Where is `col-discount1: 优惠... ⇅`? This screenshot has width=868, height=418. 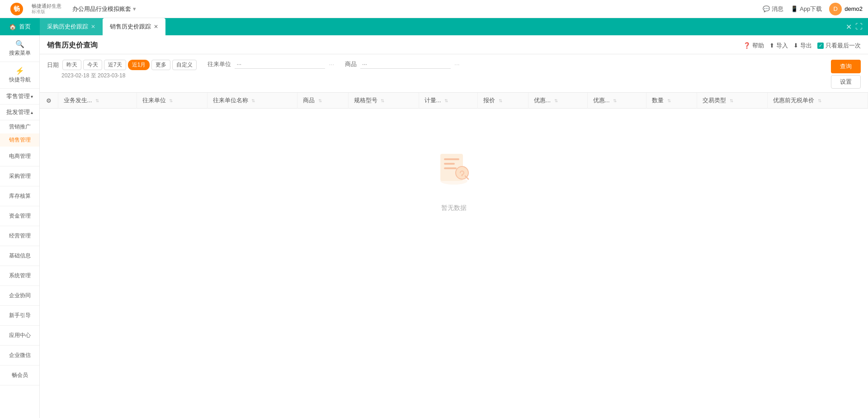 col-discount1: 优惠... ⇅ is located at coordinates (558, 100).